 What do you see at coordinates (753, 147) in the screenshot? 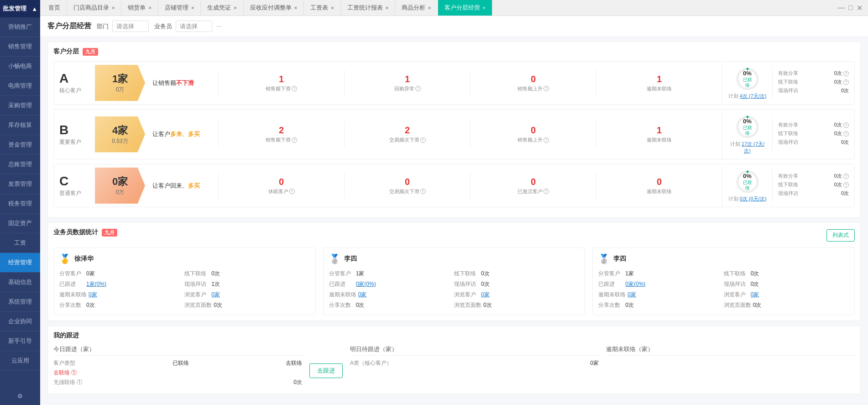
I see `plan-link-b: 17次 (7天/次)` at bounding box center [753, 147].